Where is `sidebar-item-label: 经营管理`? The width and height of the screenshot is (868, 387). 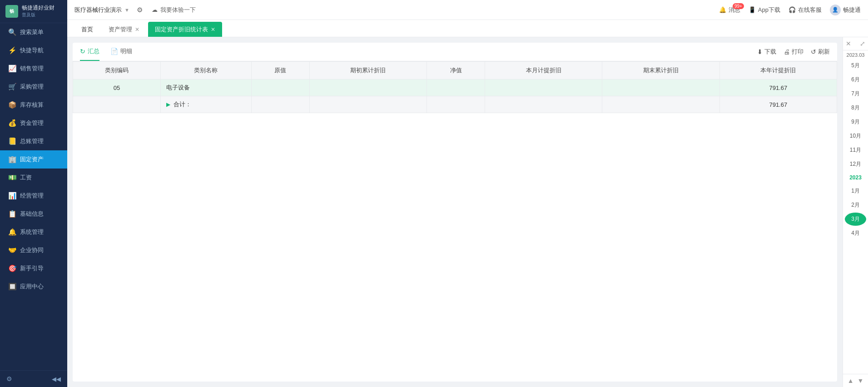
sidebar-item-label: 经营管理 is located at coordinates (32, 196).